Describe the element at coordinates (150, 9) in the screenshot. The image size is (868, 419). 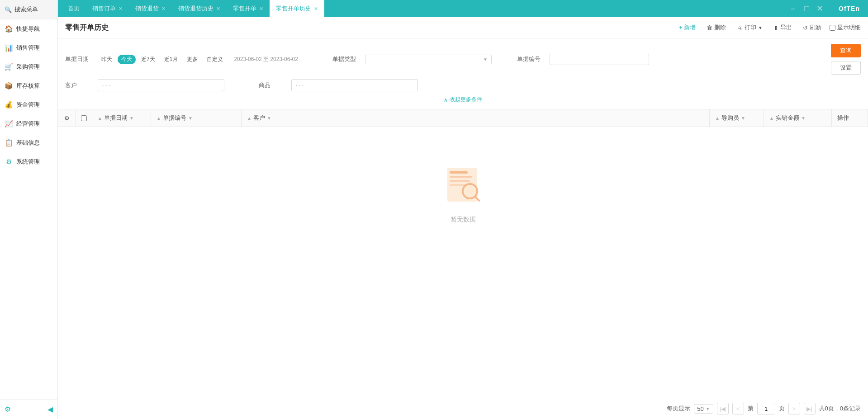
I see `tab-sales-return: 销货退货 ✕` at that location.